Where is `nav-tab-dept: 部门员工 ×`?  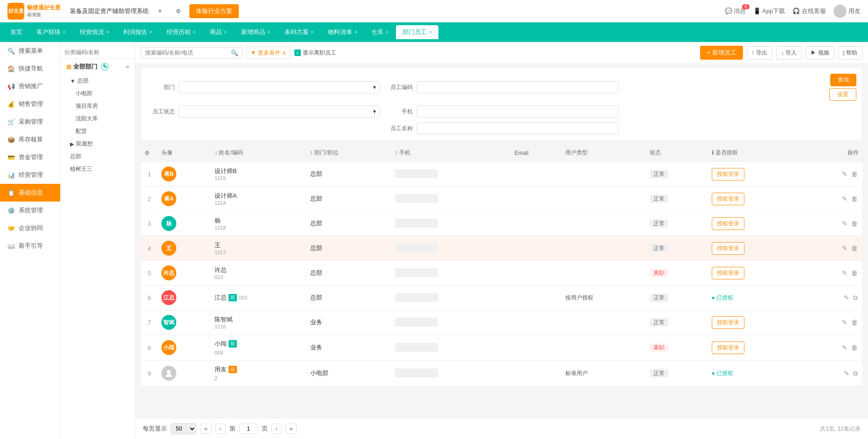
nav-tab-dept: 部门员工 × is located at coordinates (417, 32).